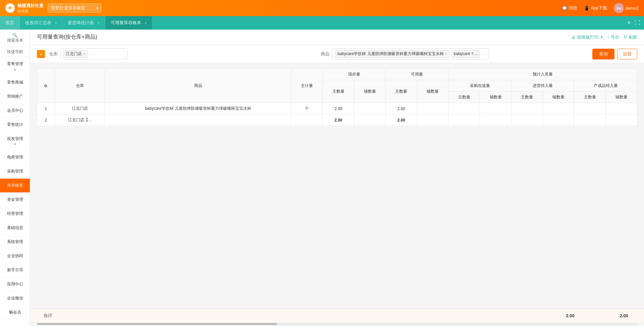 This screenshot has width=644, height=326. Describe the element at coordinates (15, 228) in the screenshot. I see `sidebar-label-basic: 基础信息` at that location.